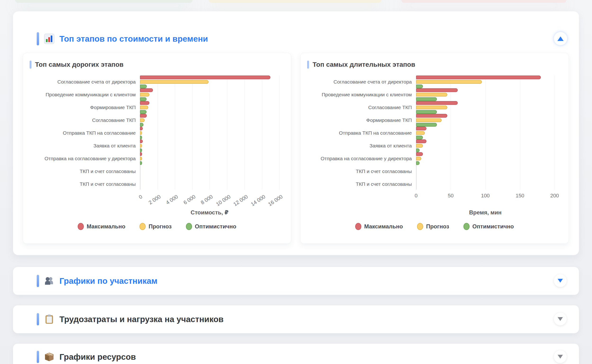  What do you see at coordinates (86, 357) in the screenshot?
I see `section-header-resources: Графики ресурсов` at bounding box center [86, 357].